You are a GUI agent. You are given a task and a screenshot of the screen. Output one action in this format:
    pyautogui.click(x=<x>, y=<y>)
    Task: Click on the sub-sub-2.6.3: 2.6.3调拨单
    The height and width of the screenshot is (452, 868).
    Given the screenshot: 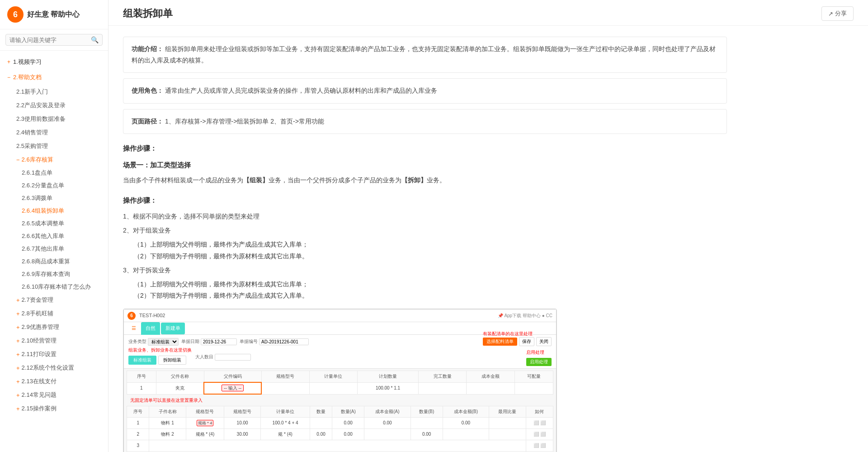 What is the action you would take?
    pyautogui.click(x=54, y=198)
    